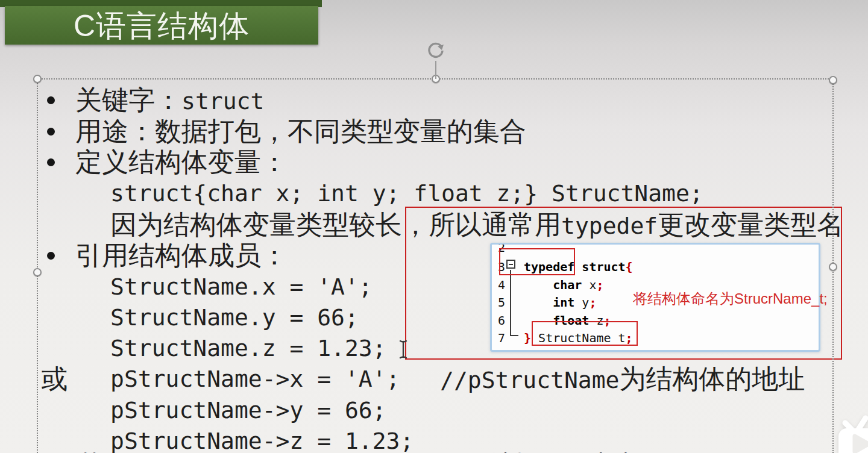  What do you see at coordinates (248, 410) in the screenshot?
I see `code-line-pointer-y: pStructName->y = 66;` at bounding box center [248, 410].